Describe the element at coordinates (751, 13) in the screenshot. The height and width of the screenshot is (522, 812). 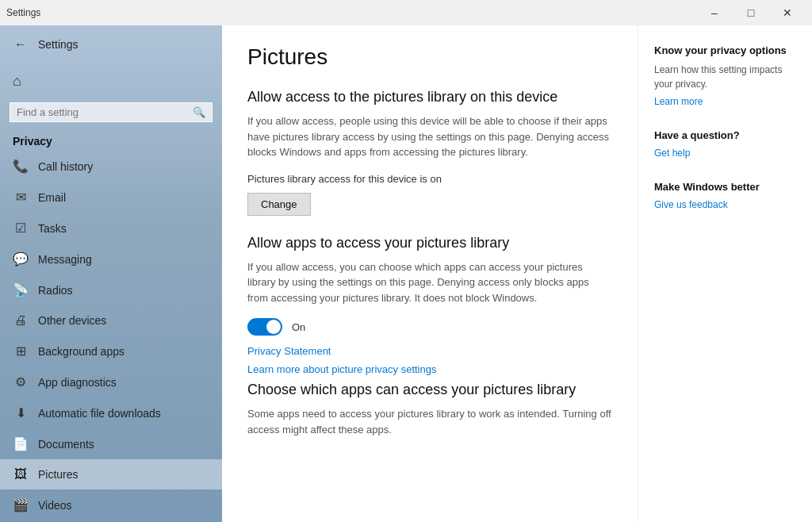
I see `title-bar-controls: – □ ✕` at that location.